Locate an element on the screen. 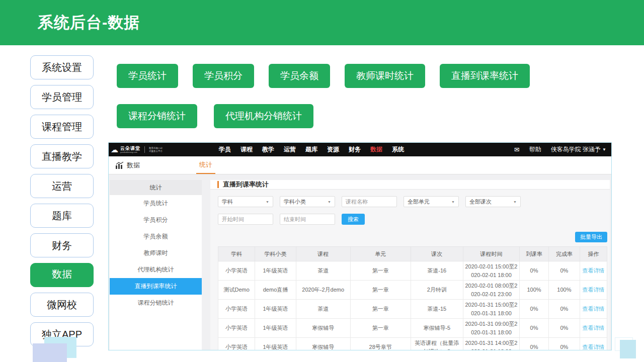  sidebar-item-course-management: 课程管理 is located at coordinates (62, 127).